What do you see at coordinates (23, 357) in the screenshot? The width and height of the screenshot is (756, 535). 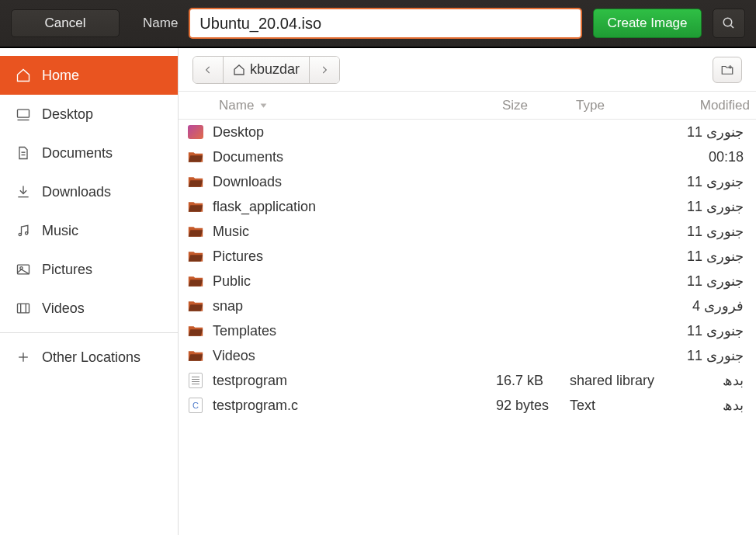 I see `plus-icon` at bounding box center [23, 357].